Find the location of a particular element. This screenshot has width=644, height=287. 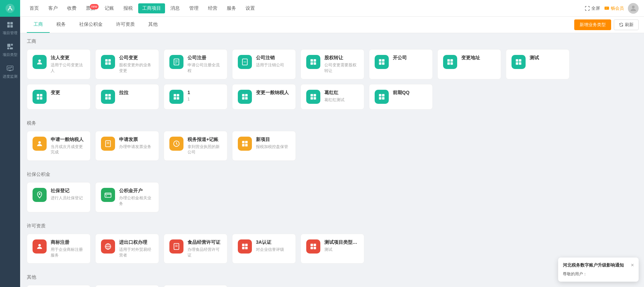

sidebar-item-project-type: 项目类型 is located at coordinates (10, 50).